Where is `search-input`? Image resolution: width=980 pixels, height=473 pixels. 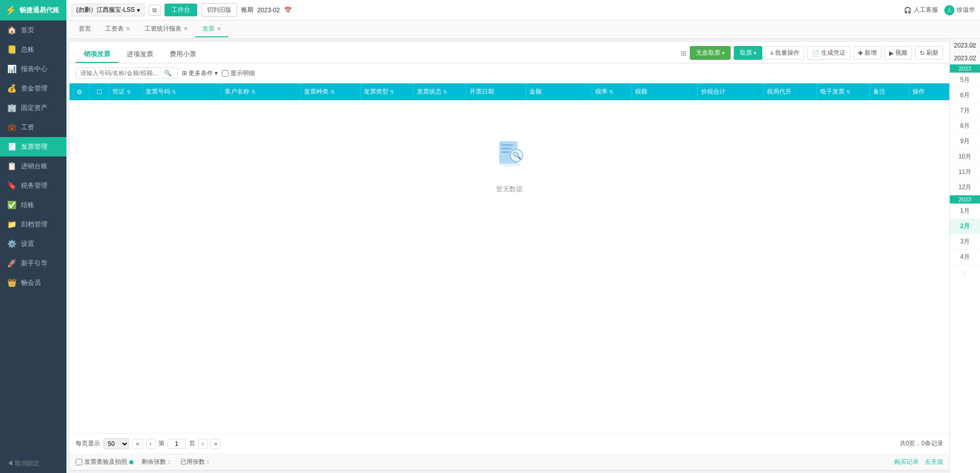 search-input is located at coordinates (121, 73).